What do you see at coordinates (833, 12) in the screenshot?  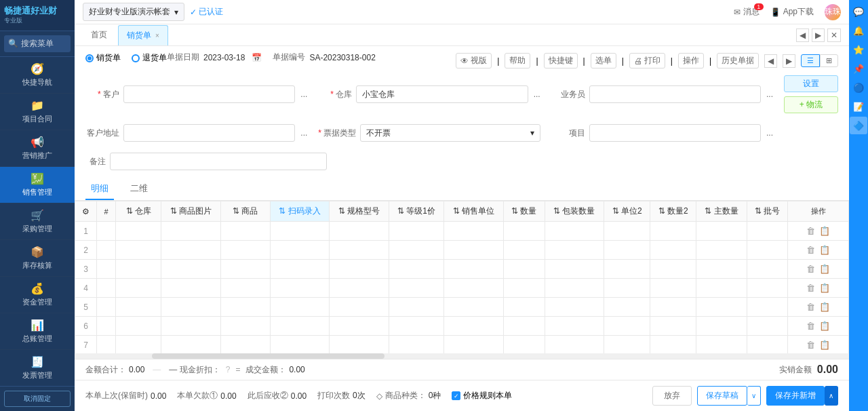 I see `user-menu: 珠珠` at bounding box center [833, 12].